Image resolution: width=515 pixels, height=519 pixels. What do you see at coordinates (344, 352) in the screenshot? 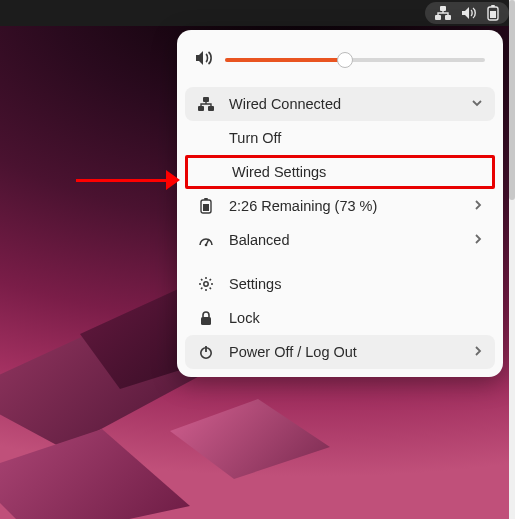
I see `menu-label: Power Off / Log Out` at bounding box center [344, 352].